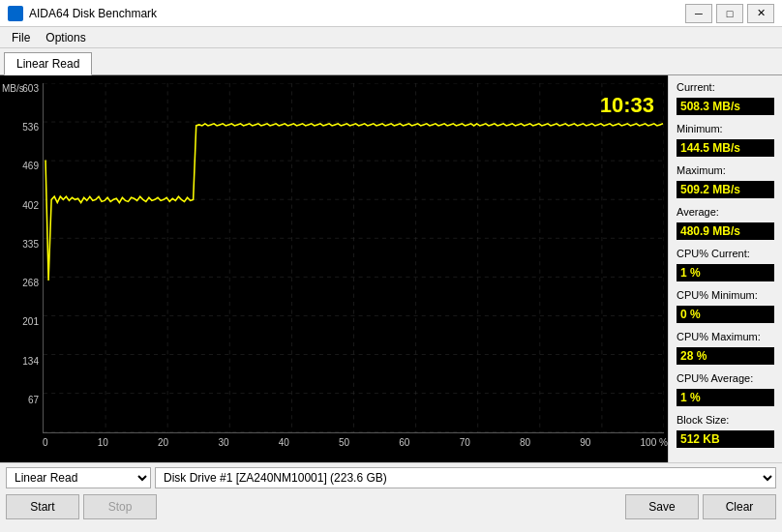  I want to click on title-bar-controls: ─ □ ✕, so click(730, 14).